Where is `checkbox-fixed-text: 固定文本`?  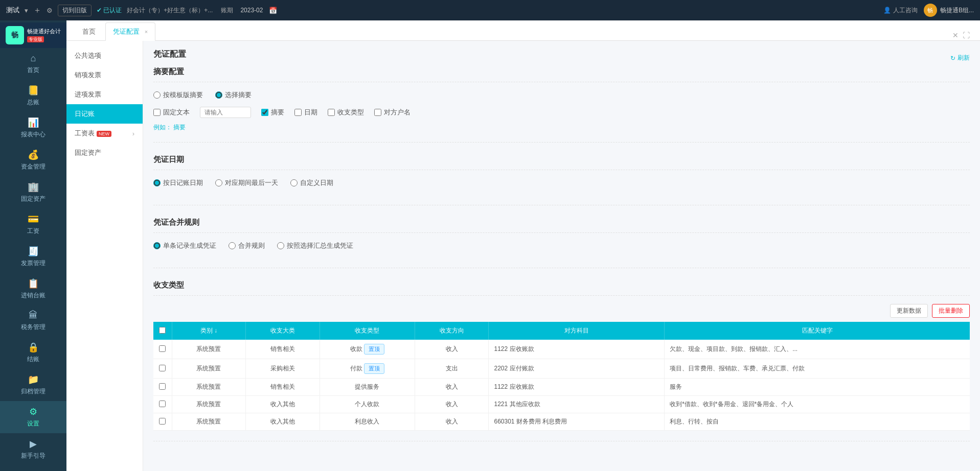
checkbox-fixed-text: 固定文本 is located at coordinates (172, 112).